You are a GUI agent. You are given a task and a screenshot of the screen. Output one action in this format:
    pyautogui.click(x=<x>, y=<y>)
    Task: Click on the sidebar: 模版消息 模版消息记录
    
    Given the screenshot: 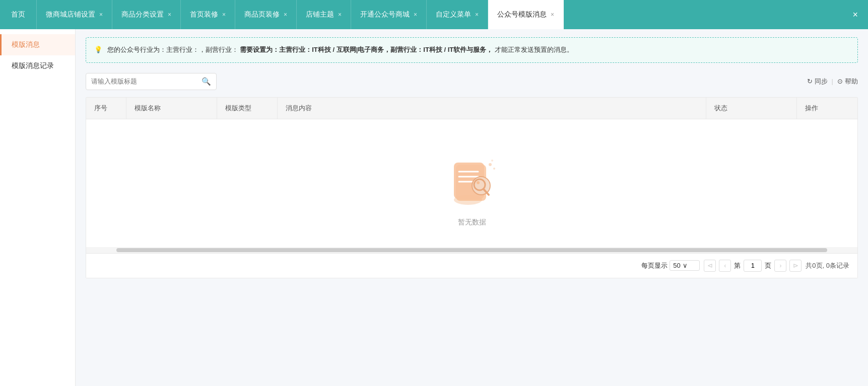 What is the action you would take?
    pyautogui.click(x=38, y=207)
    